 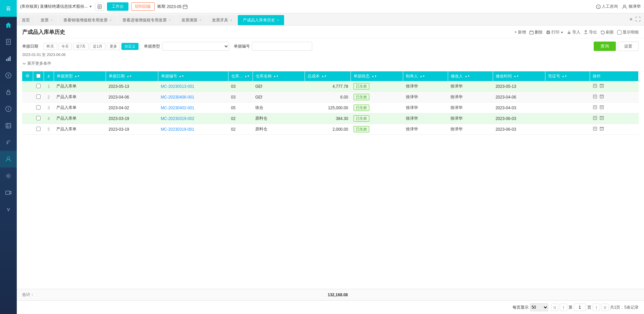 What do you see at coordinates (555, 307) in the screenshot?
I see `first-page-btn: ⟨⟨` at bounding box center [555, 307].